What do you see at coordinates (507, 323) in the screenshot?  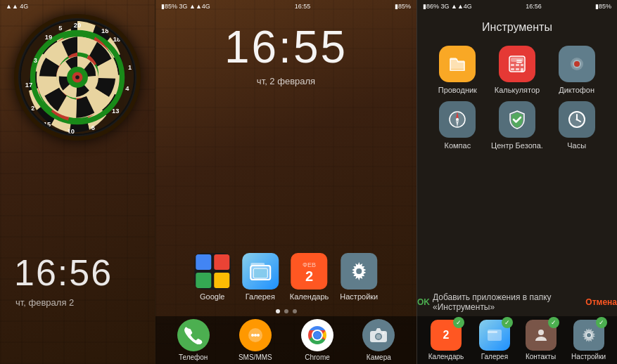 I see `gallery-check-badge: ✓` at bounding box center [507, 323].